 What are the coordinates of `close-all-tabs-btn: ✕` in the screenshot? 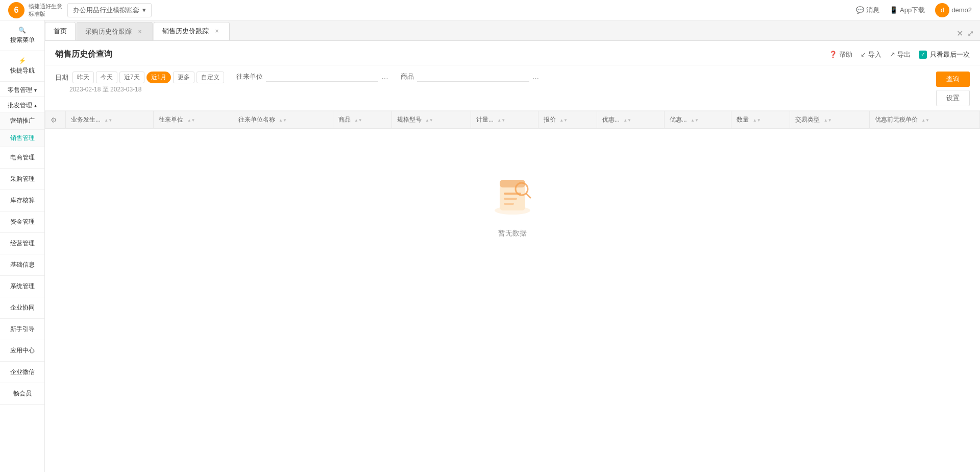 It's located at (960, 34).